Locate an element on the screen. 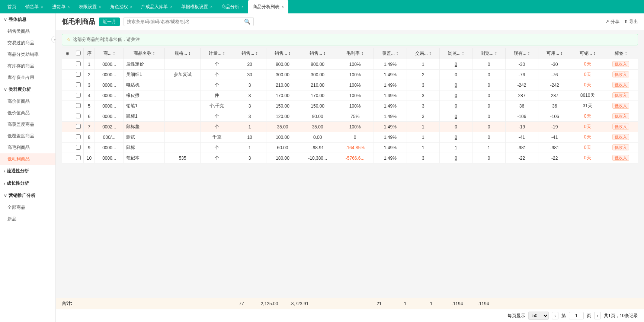 The height and width of the screenshot is (322, 644). nav-item-sales: 销货单 × is located at coordinates (34, 7).